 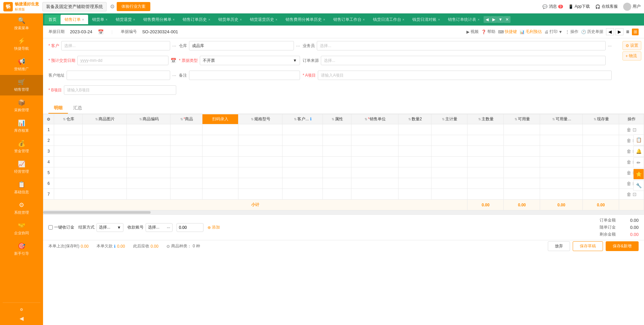 I want to click on save-draft-button: 保存草稿, so click(x=588, y=246).